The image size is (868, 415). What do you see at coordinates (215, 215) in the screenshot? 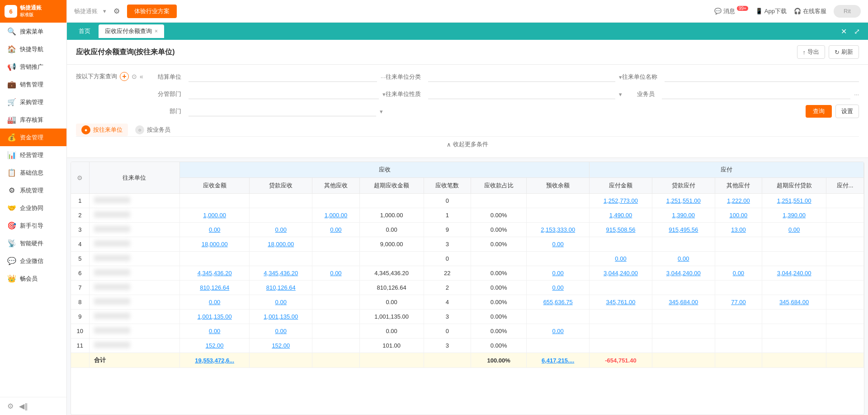
I see `row-ar-amount-1: 1,000.00` at bounding box center [215, 215].